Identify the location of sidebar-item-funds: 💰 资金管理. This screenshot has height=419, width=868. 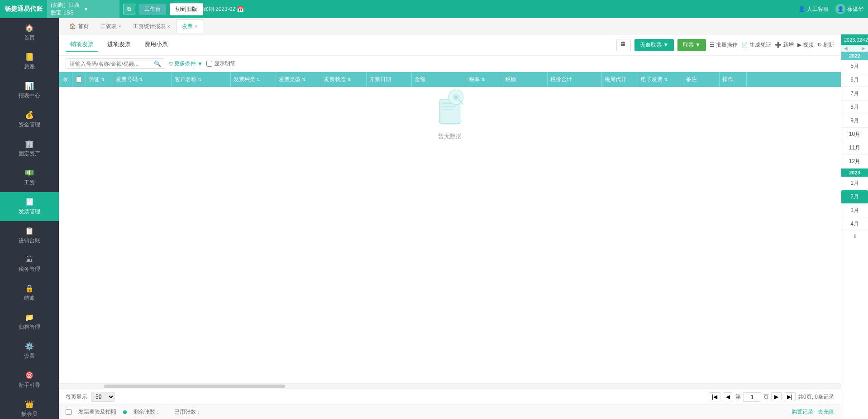
(29, 120).